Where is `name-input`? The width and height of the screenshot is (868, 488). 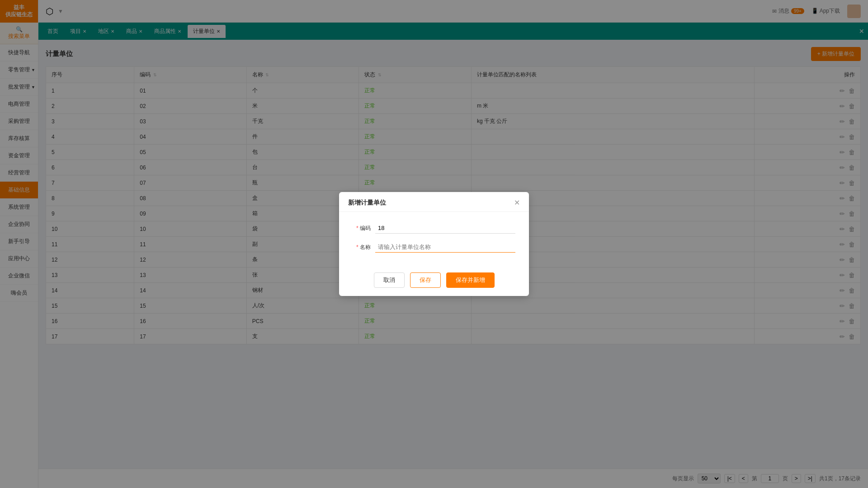
name-input is located at coordinates (445, 247).